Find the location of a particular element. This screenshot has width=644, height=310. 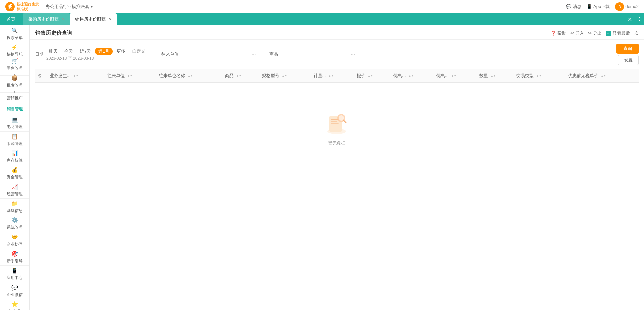

th-trade-type: 交易类型 ▲▼ is located at coordinates (539, 76).